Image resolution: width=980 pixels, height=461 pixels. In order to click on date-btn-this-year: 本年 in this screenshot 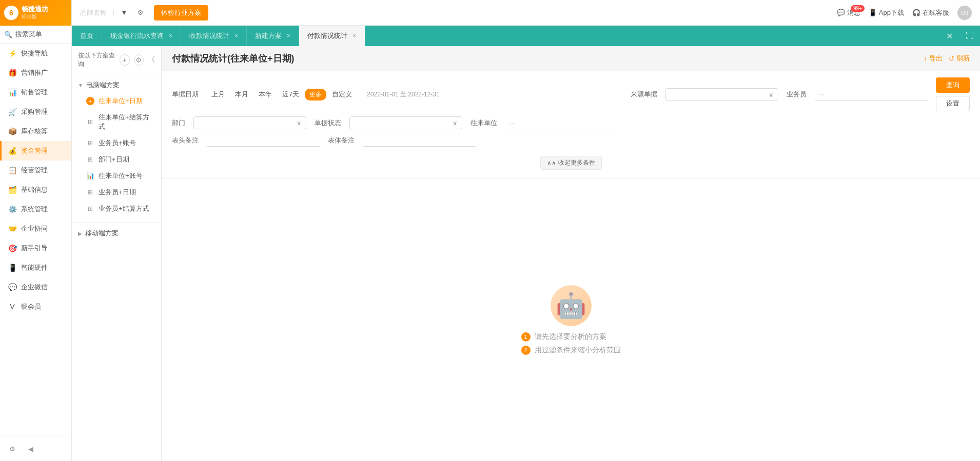, I will do `click(265, 94)`.